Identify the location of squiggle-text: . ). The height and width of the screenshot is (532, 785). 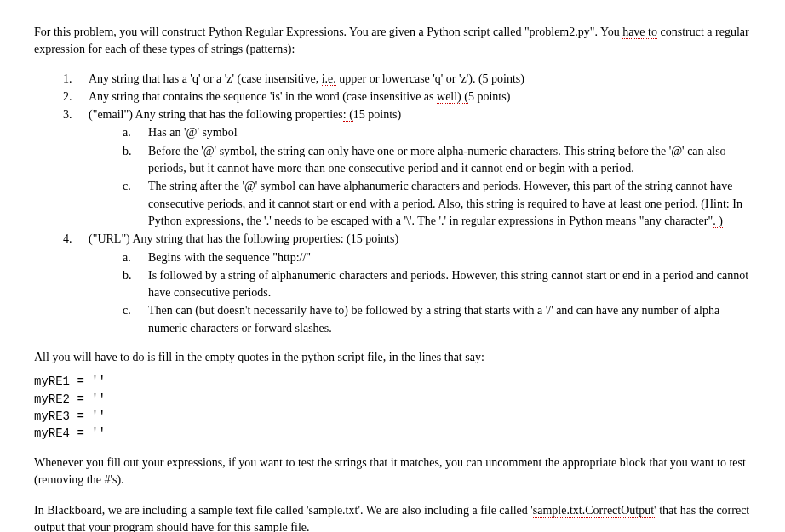
(718, 221).